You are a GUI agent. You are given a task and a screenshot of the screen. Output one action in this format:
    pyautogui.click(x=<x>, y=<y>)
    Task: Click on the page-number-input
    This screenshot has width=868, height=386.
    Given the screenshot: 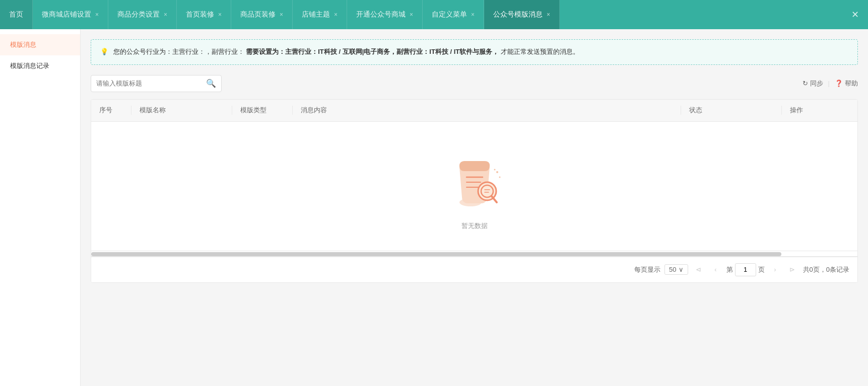 What is the action you would take?
    pyautogui.click(x=746, y=270)
    